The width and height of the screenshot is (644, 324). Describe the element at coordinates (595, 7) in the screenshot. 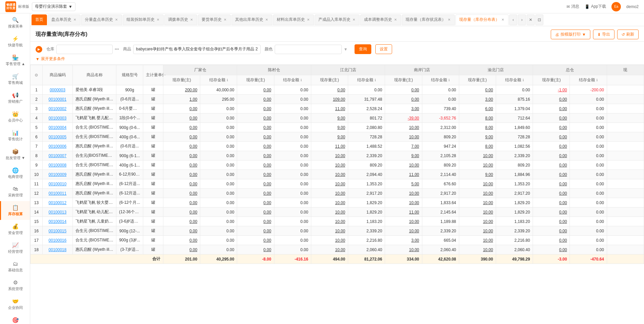

I see `app-download-btn: 📱 App下载` at that location.